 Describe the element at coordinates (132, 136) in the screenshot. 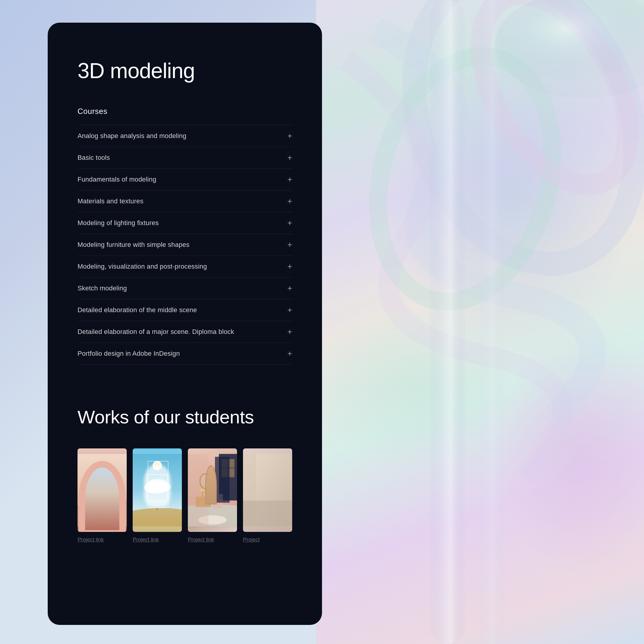

I see `course-name-1: Analog shape analysis and modeling` at that location.